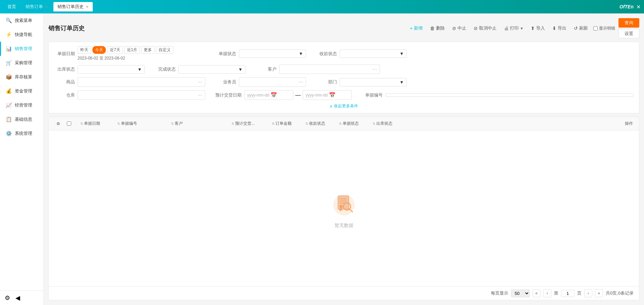 The image size is (644, 305). I want to click on import-button: ⬆ 导入, so click(538, 28).